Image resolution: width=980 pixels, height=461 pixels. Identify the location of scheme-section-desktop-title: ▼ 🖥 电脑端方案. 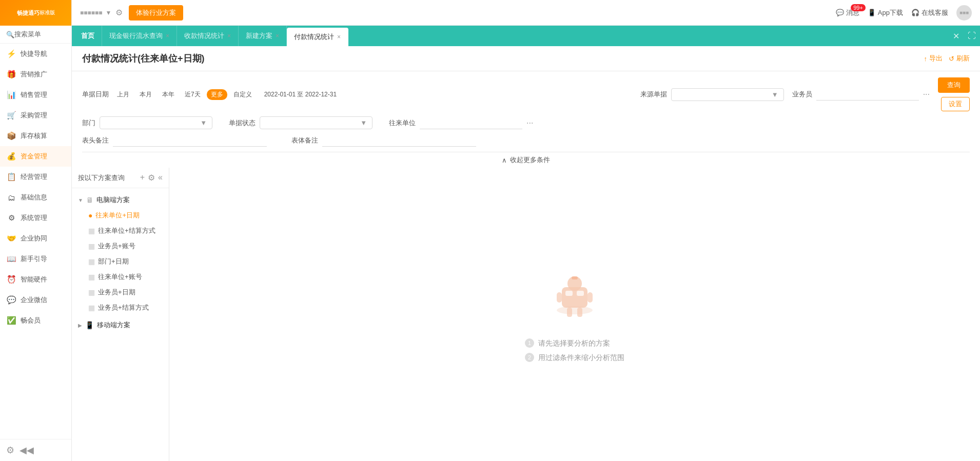
(120, 200).